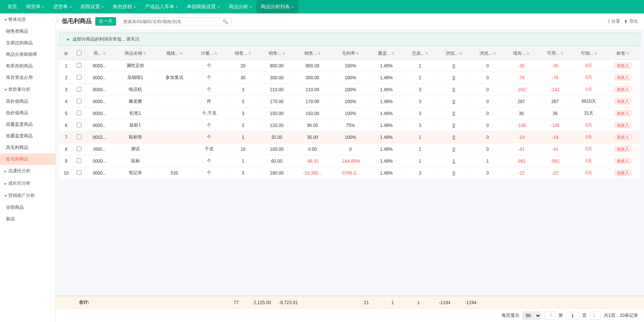 The image size is (644, 322). Describe the element at coordinates (173, 22) in the screenshot. I see `search-input` at that location.